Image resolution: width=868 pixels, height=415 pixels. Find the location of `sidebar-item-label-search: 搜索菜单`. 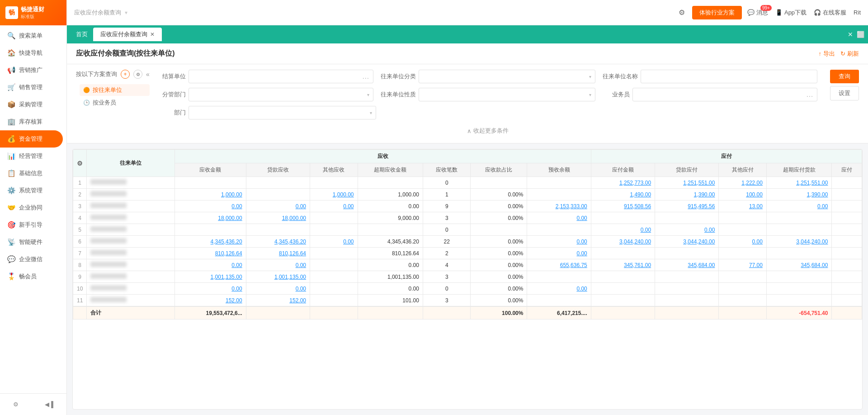

sidebar-item-label-search: 搜索菜单 is located at coordinates (31, 36).